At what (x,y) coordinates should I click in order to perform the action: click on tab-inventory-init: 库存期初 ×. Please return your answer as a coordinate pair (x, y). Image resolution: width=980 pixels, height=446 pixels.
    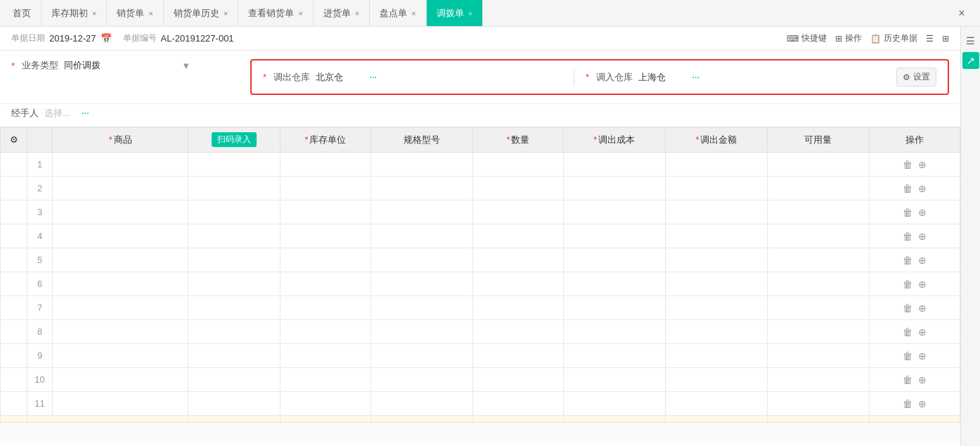
    Looking at the image, I should click on (75, 13).